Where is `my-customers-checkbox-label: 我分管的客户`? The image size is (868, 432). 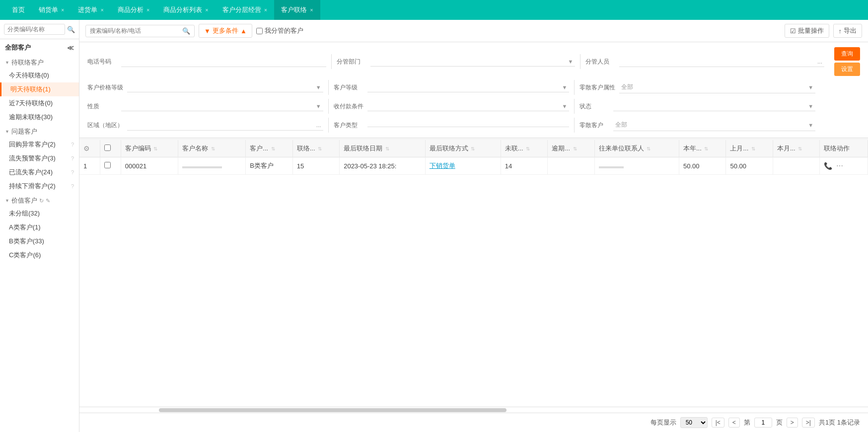 my-customers-checkbox-label: 我分管的客户 is located at coordinates (280, 31).